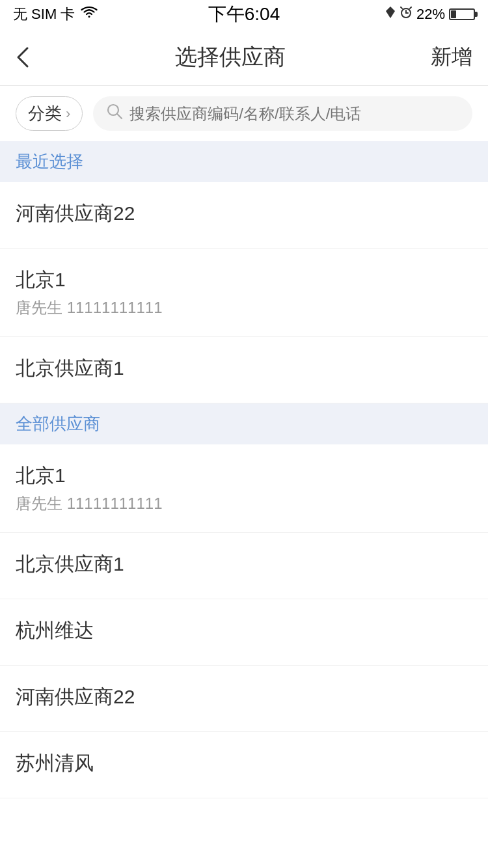 This screenshot has height=868, width=488. I want to click on wifi-icon, so click(89, 14).